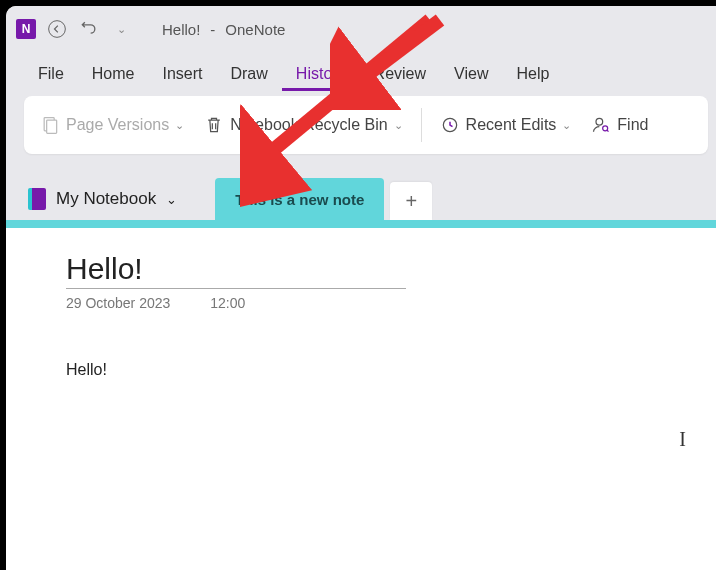 This screenshot has height=570, width=716. What do you see at coordinates (506, 125) in the screenshot?
I see `recent-edits-button: Recent Edits ⌄` at bounding box center [506, 125].